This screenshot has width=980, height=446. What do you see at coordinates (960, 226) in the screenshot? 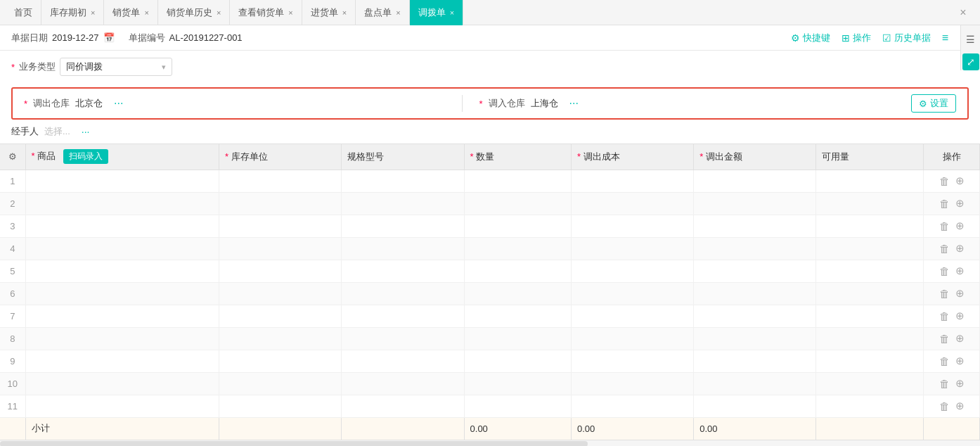
I see `copy-icon-3: ⊕` at bounding box center [960, 226].